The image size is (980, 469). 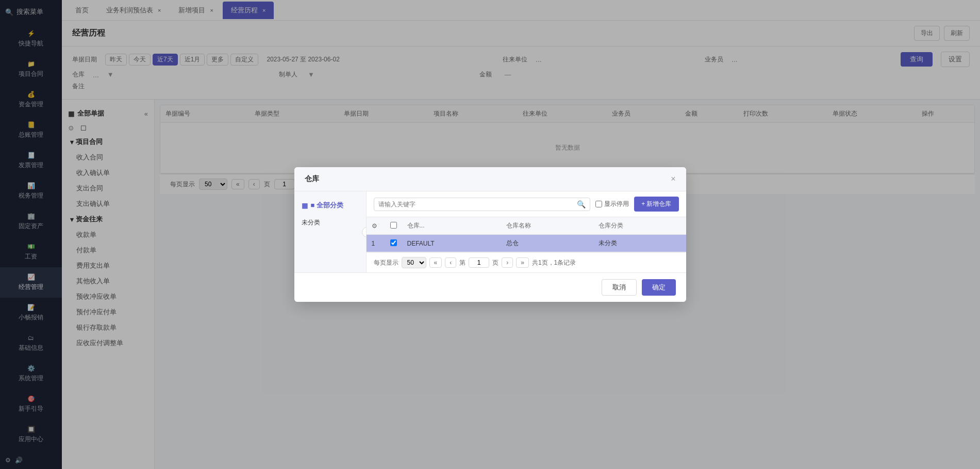 I want to click on dialog-body: ▦ ■ 全部分类 未分类 ‹ 🔍 显示停用, so click(x=490, y=232).